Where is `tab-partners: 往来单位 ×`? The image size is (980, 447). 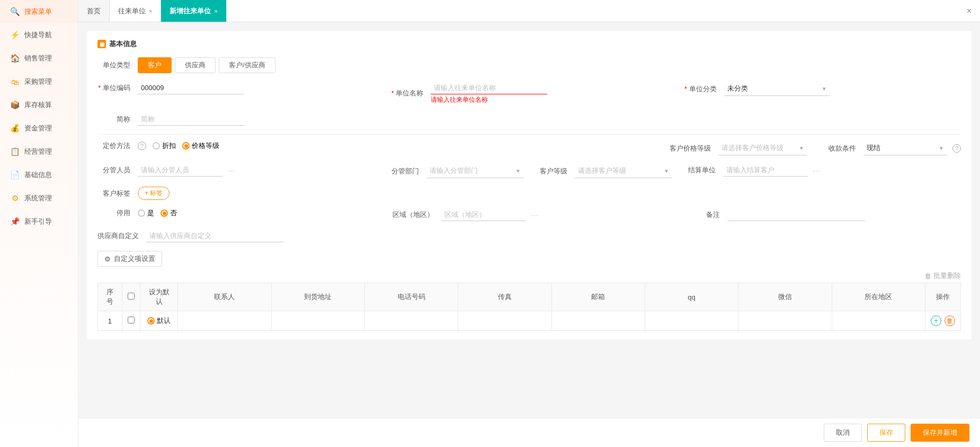 tab-partners: 往来单位 × is located at coordinates (136, 11).